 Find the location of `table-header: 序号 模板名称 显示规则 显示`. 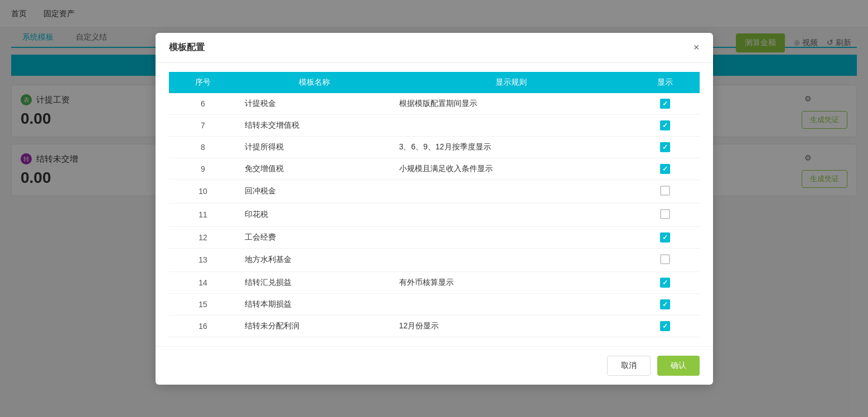

table-header: 序号 模板名称 显示规则 显示 is located at coordinates (434, 83).